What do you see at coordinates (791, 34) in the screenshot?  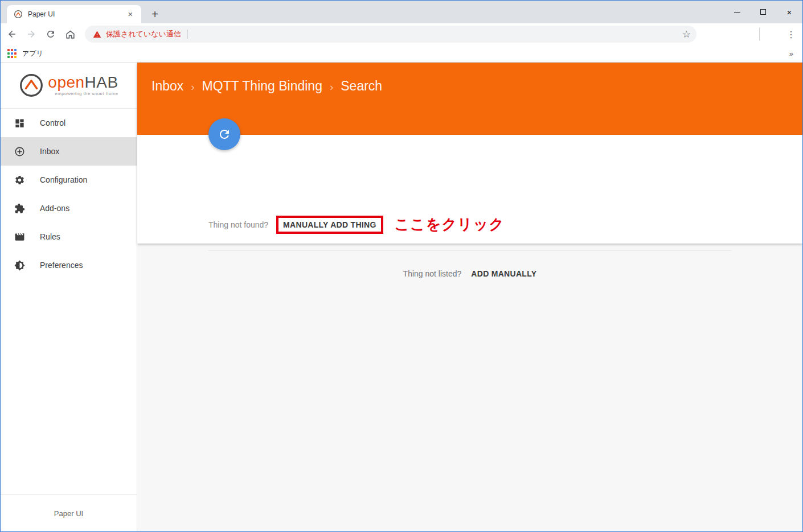 I see `browser-menu-button: ⋮` at bounding box center [791, 34].